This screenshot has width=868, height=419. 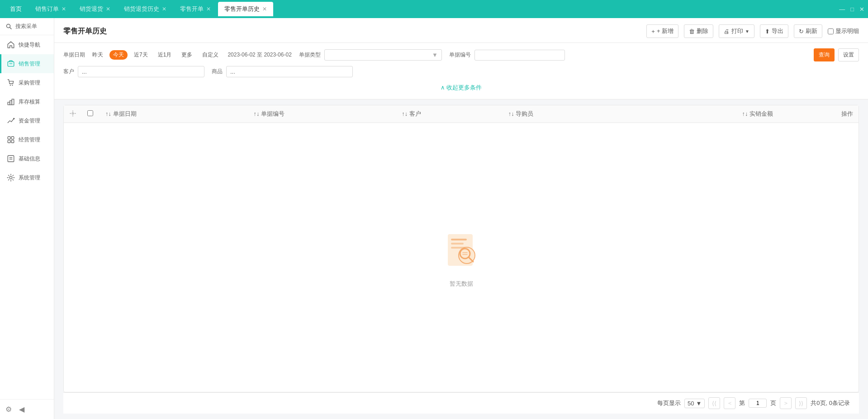 What do you see at coordinates (29, 64) in the screenshot?
I see `sidebar-item-sales-mgmt-label: 销售管理` at bounding box center [29, 64].